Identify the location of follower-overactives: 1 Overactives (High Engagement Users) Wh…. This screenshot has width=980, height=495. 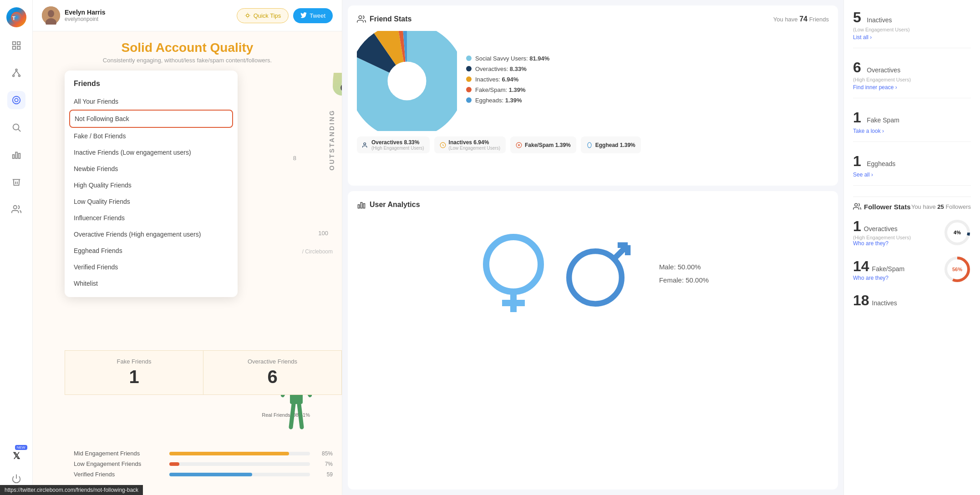
(912, 232).